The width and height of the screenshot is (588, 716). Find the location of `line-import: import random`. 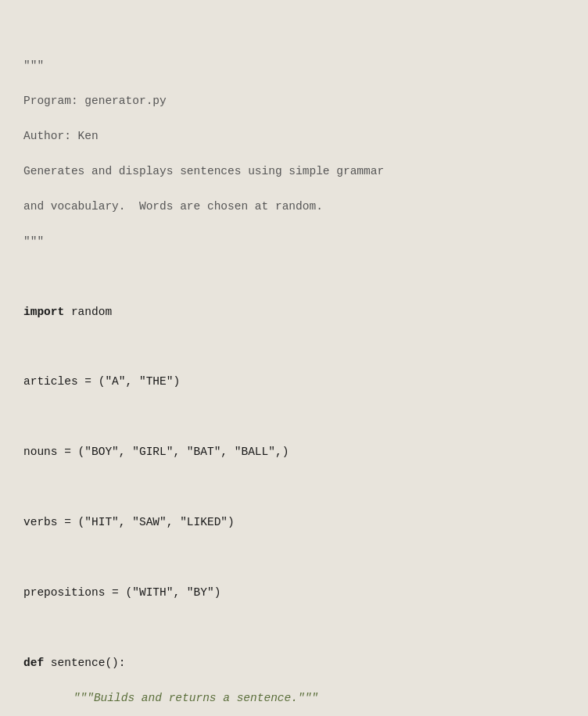

line-import: import random is located at coordinates (294, 312).